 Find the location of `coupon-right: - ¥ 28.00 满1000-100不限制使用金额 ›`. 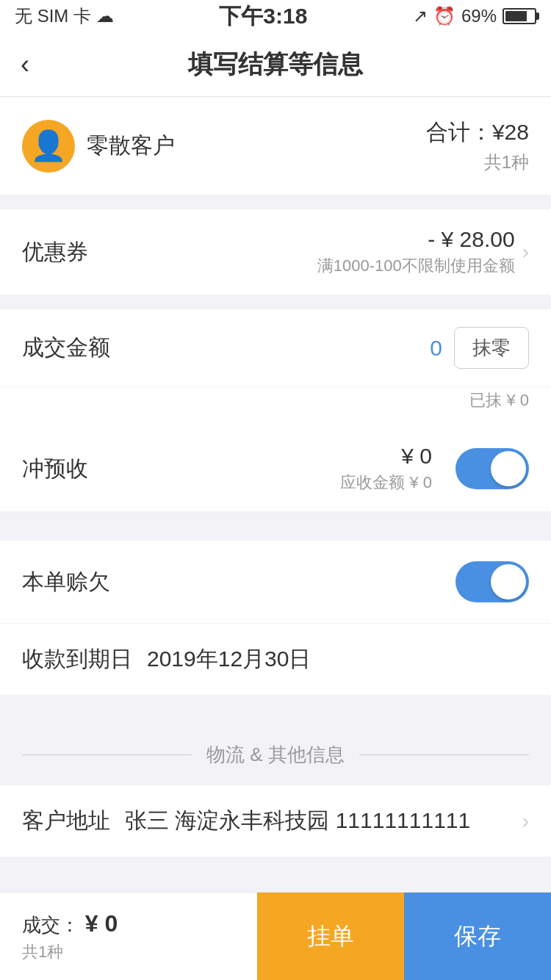

coupon-right: - ¥ 28.00 满1000-100不限制使用金额 › is located at coordinates (423, 252).